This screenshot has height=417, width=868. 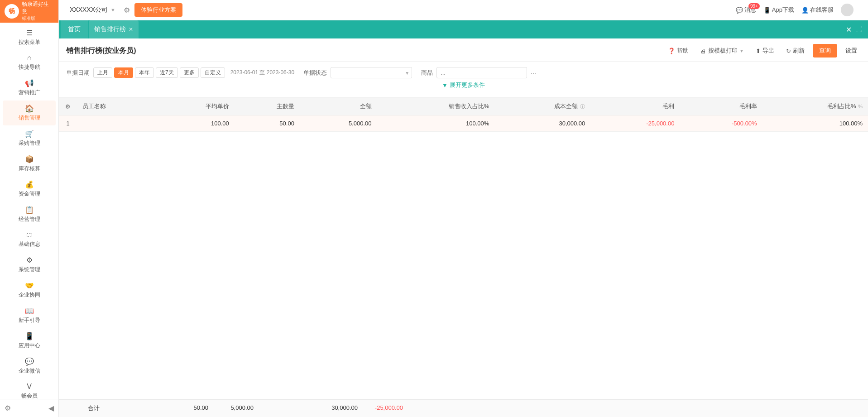 What do you see at coordinates (482, 72) in the screenshot?
I see `goods-input` at bounding box center [482, 72].